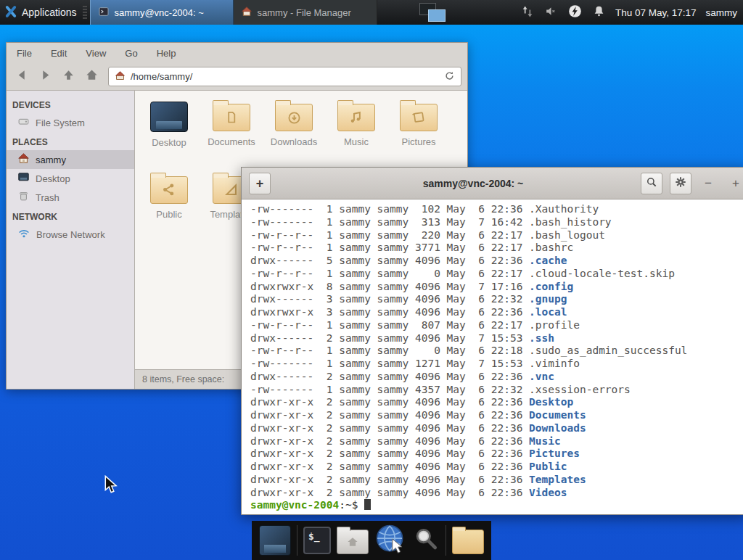  I want to click on home-icon, so click(23, 160).